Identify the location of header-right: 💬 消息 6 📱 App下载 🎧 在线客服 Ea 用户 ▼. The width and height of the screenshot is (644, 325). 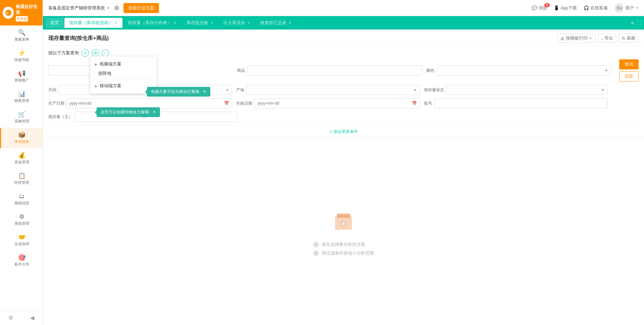
(585, 8).